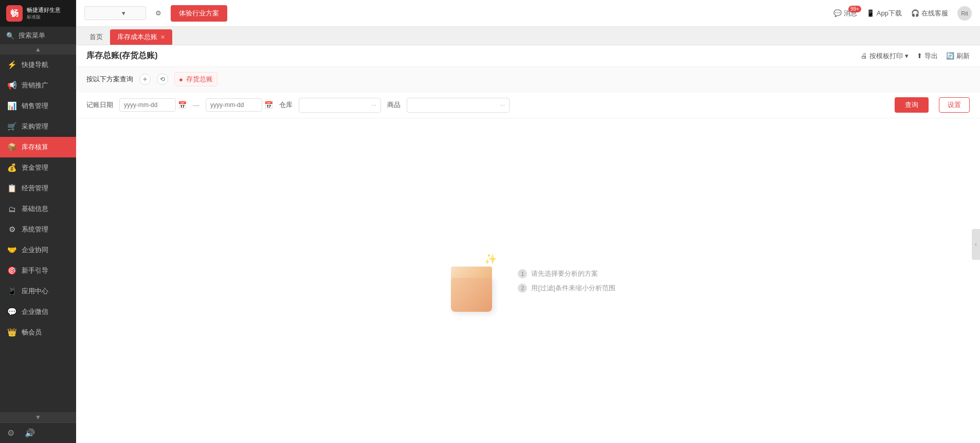  Describe the element at coordinates (38, 417) in the screenshot. I see `scroll-down-button: ▼` at that location.